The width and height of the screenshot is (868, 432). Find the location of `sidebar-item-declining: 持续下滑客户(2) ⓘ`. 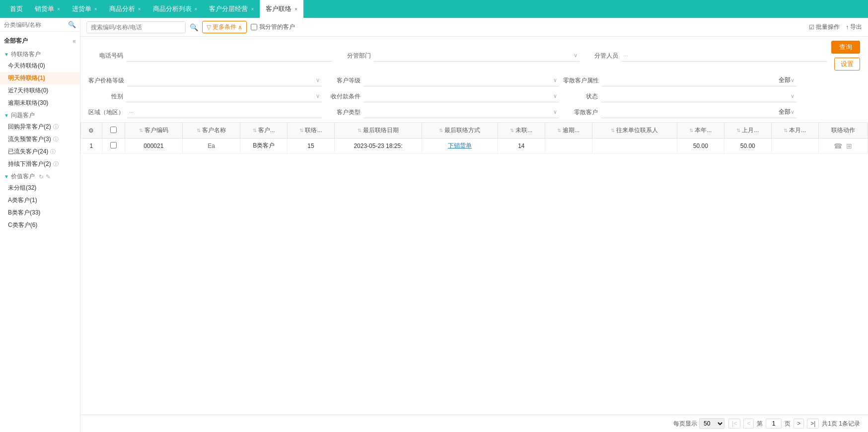

sidebar-item-declining: 持续下滑客户(2) ⓘ is located at coordinates (40, 164).